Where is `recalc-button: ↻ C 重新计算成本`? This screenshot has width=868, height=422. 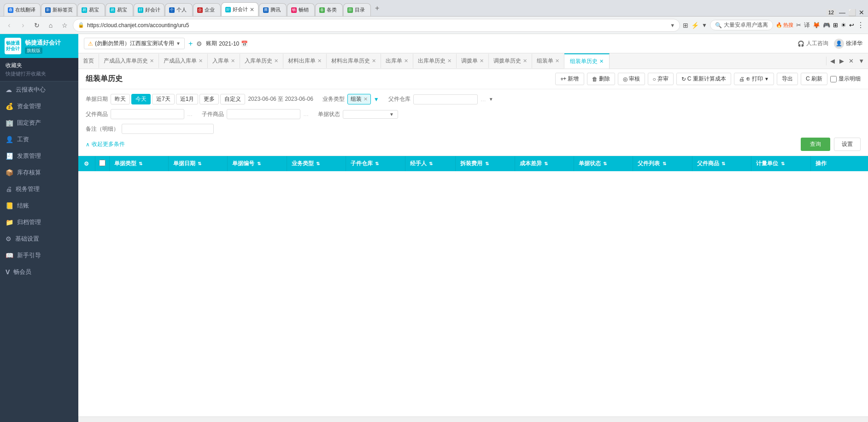 recalc-button: ↻ C 重新计算成本 is located at coordinates (704, 79).